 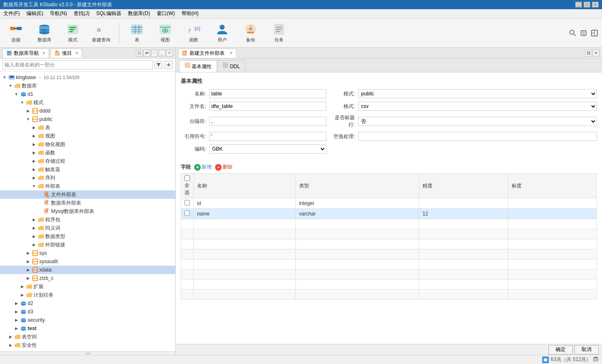 I want to click on menu-find: 查找(J), so click(x=82, y=13).